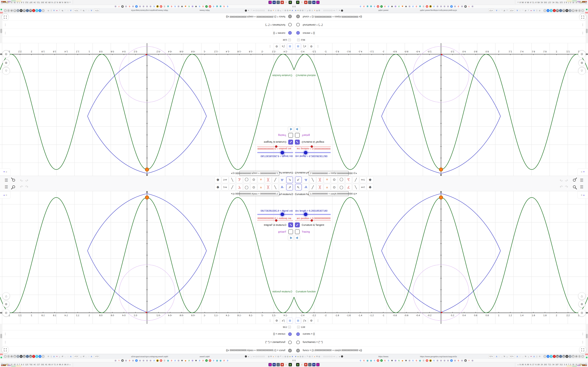 This screenshot has width=588, height=367. What do you see at coordinates (575, 187) in the screenshot?
I see `search-icon` at bounding box center [575, 187].